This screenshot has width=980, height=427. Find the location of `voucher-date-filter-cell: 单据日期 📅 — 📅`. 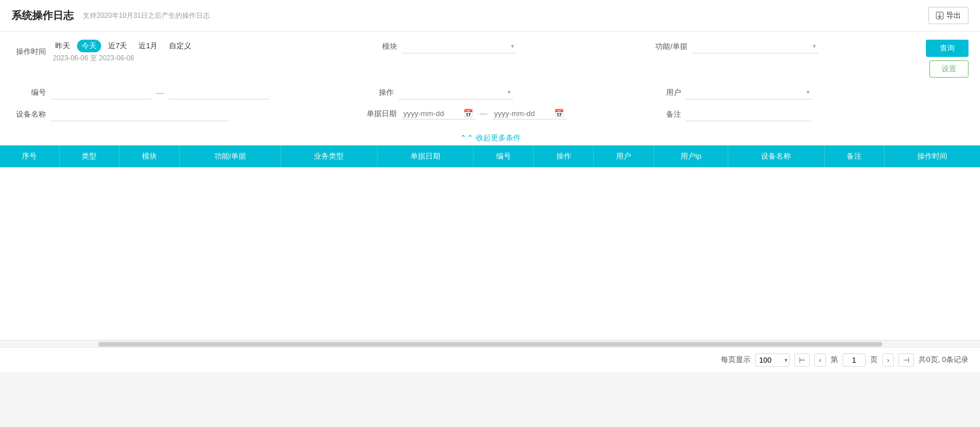

voucher-date-filter-cell: 单据日期 📅 — 📅 is located at coordinates (494, 114).